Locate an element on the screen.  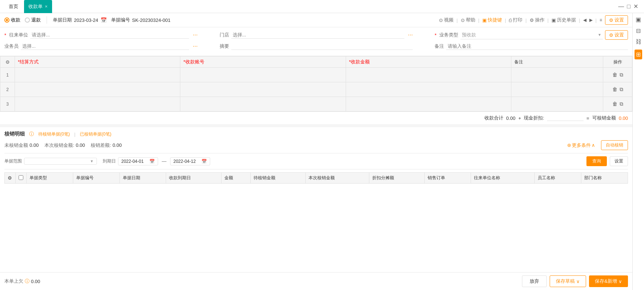
col-amount: 金额 is located at coordinates (236, 178).